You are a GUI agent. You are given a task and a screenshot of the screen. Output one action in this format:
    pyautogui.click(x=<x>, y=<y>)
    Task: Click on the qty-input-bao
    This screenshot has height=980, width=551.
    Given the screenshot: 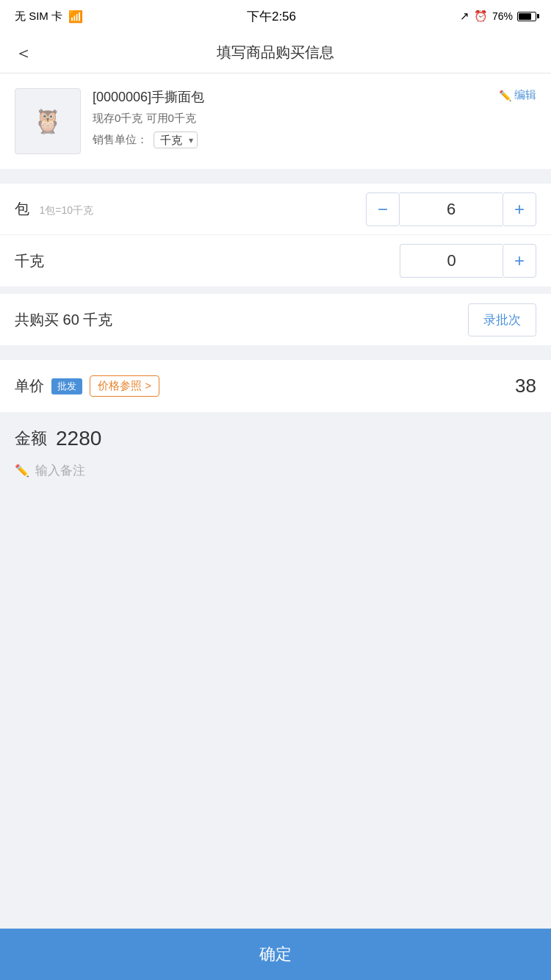 What is the action you would take?
    pyautogui.click(x=451, y=209)
    